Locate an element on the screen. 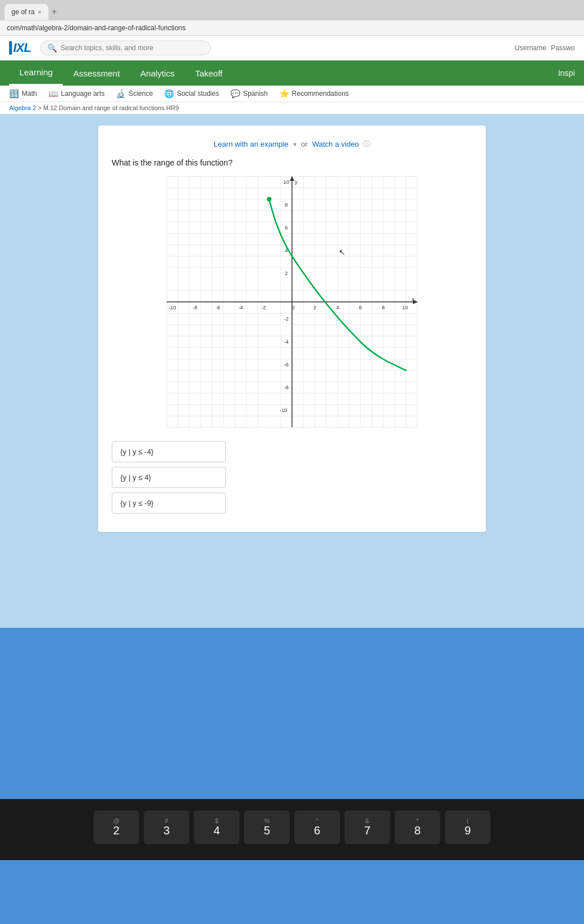  key-symbol-ampersand: & is located at coordinates (367, 821).